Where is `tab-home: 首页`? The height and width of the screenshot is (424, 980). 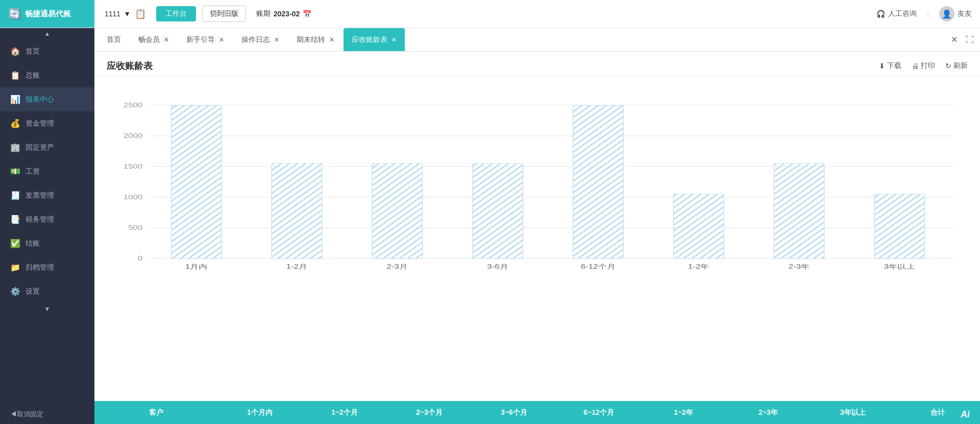 tab-home: 首页 is located at coordinates (114, 40).